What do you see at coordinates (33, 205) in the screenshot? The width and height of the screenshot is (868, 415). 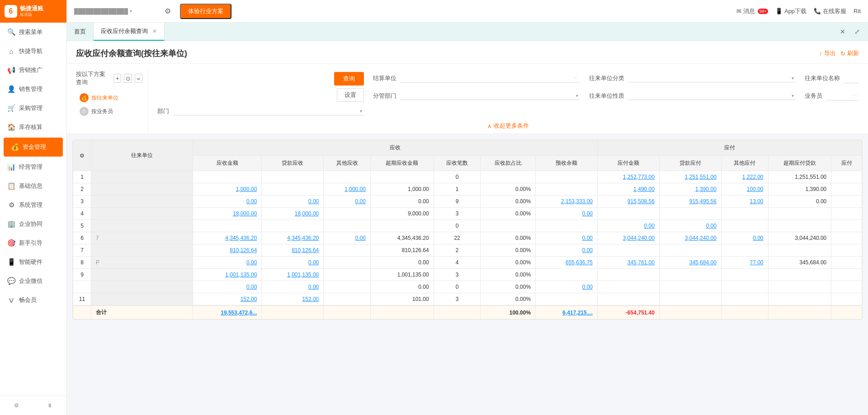 I see `sidebar-item-system: ⚙系统管理` at bounding box center [33, 205].